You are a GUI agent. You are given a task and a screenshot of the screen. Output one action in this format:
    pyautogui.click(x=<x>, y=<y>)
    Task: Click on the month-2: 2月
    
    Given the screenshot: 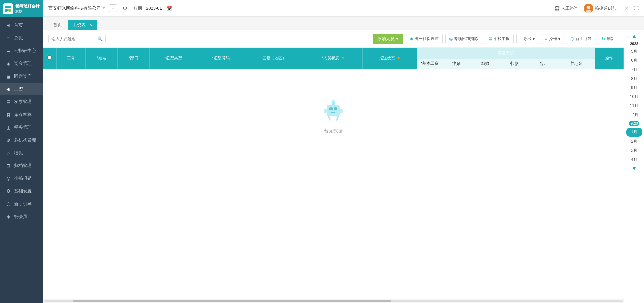 What is the action you would take?
    pyautogui.click(x=634, y=142)
    